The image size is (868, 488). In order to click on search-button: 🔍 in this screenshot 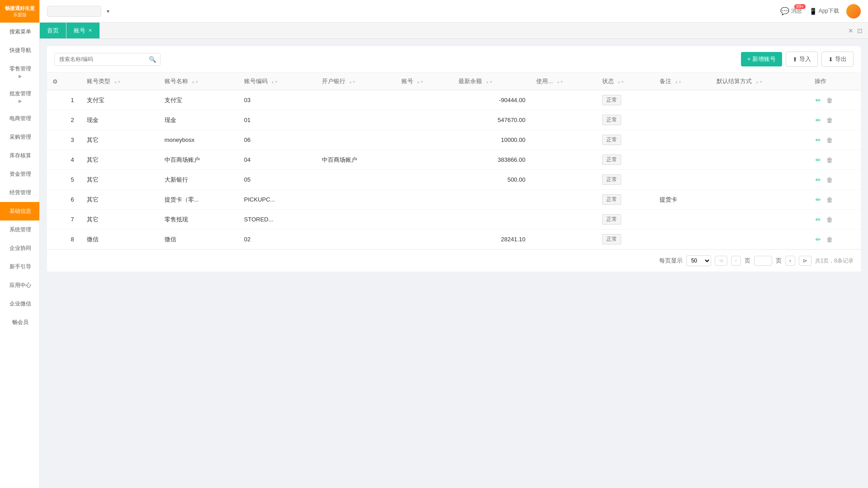, I will do `click(153, 60)`.